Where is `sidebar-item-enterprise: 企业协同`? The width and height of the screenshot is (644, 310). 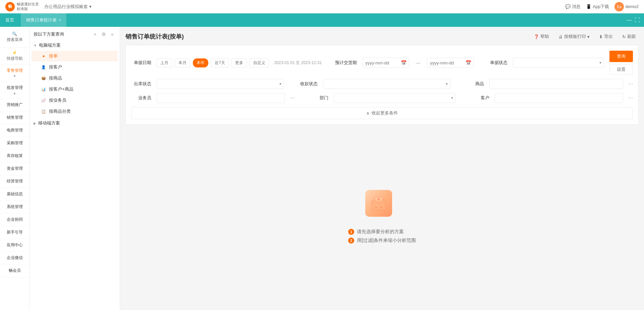
sidebar-item-enterprise: 企业协同 is located at coordinates (15, 220).